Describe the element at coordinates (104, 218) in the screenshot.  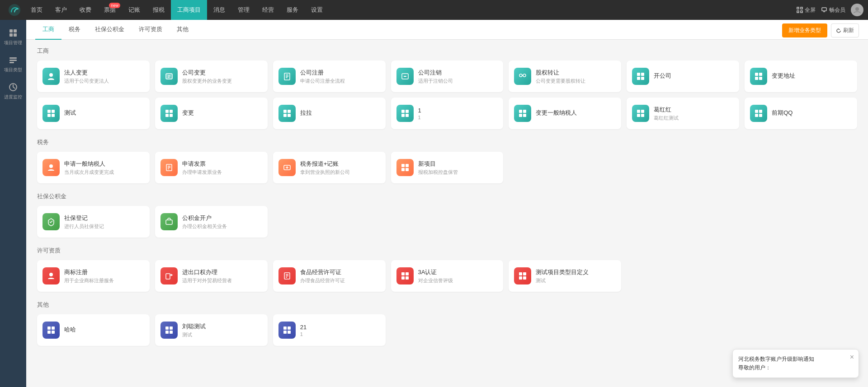
I see `card-title: 社保登记` at that location.